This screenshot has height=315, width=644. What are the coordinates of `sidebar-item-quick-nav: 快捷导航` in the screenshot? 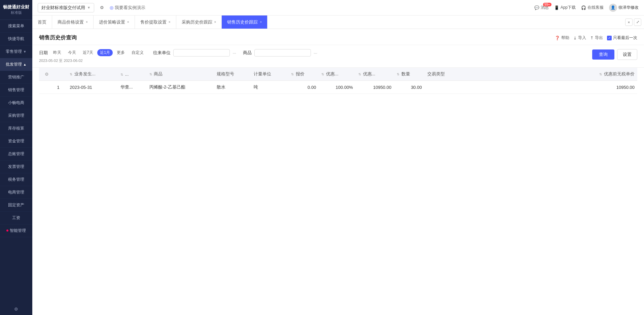 It's located at (16, 39).